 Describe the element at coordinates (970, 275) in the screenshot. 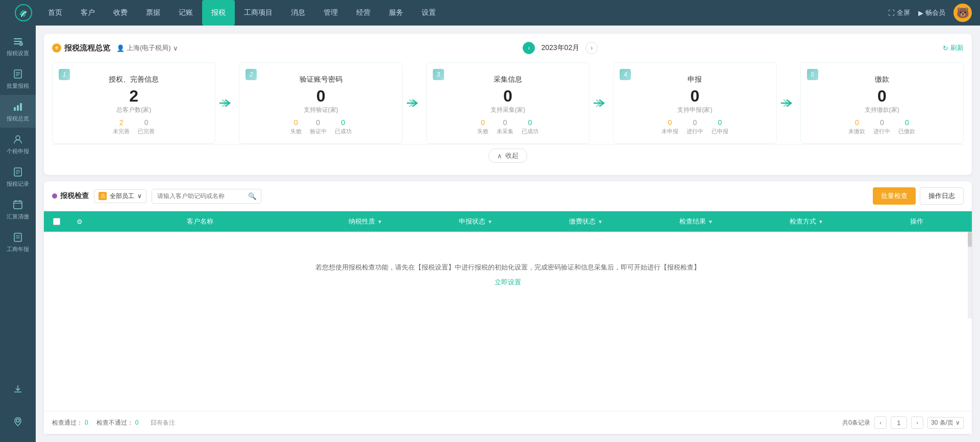

I see `scrollbar` at that location.